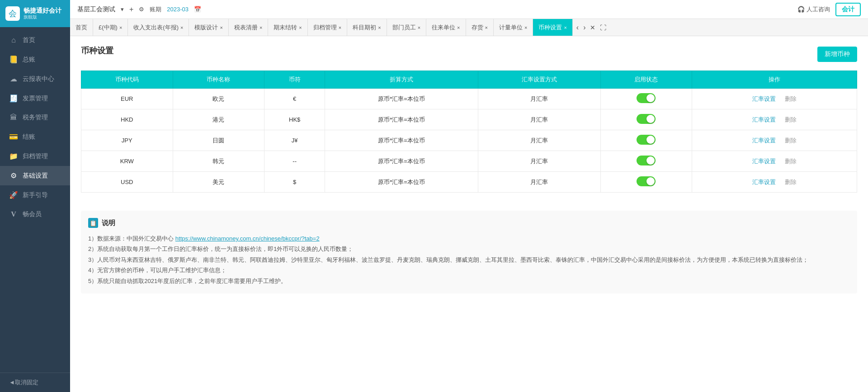  I want to click on notes-item-0: 1）数据来源：中国外汇交易中心 https://www.chinamoney.c…, so click(469, 239).